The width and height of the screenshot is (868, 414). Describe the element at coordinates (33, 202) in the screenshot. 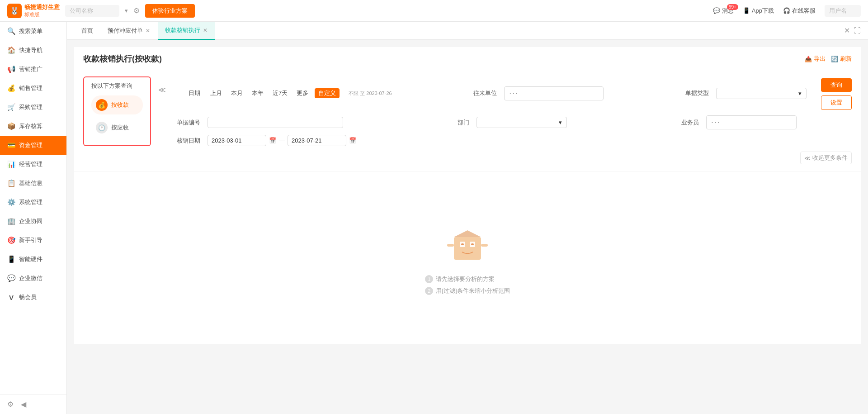

I see `sidebar-item-system: ⚙️ 系统管理` at that location.